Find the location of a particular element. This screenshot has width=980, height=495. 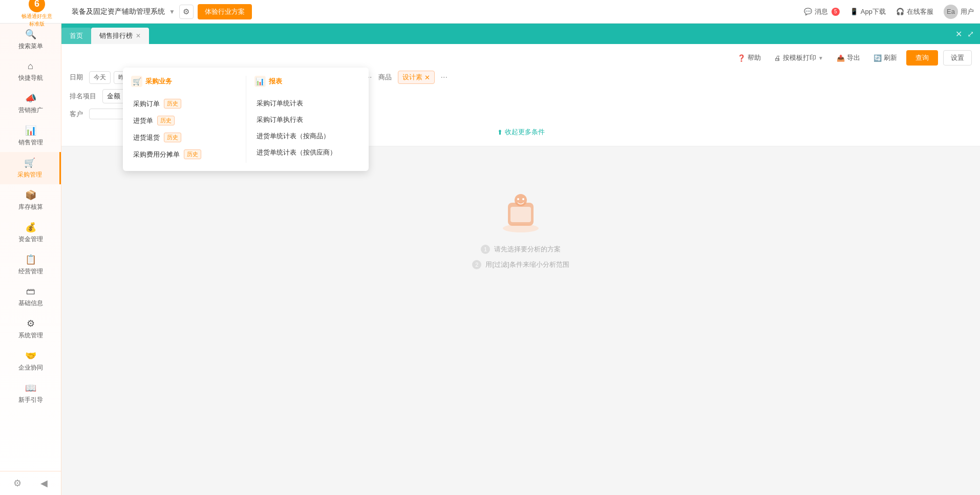

sidebar-item-system: ⚙ 系统管理 is located at coordinates (31, 329).